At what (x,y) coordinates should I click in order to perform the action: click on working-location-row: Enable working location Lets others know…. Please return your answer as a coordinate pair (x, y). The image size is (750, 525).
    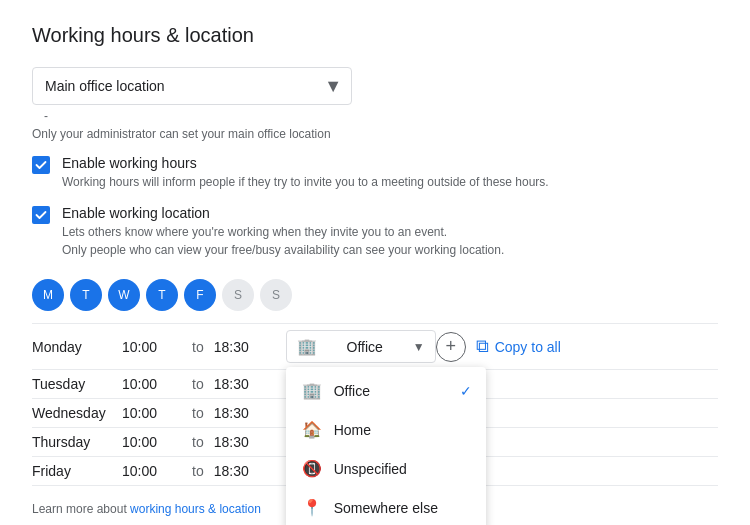
    Looking at the image, I should click on (375, 232).